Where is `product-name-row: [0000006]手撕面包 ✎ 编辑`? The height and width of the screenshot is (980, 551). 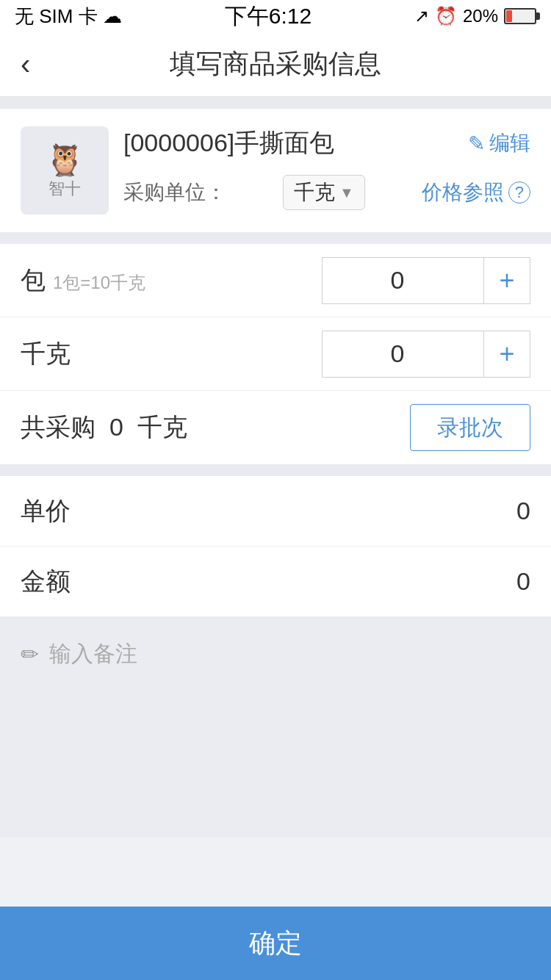 product-name-row: [0000006]手撕面包 ✎ 编辑 is located at coordinates (327, 143).